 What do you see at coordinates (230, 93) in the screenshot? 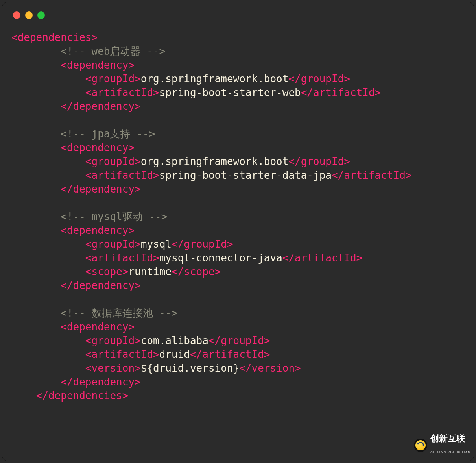
I see `artifactid-value: spring-boot-starter-web` at bounding box center [230, 93].